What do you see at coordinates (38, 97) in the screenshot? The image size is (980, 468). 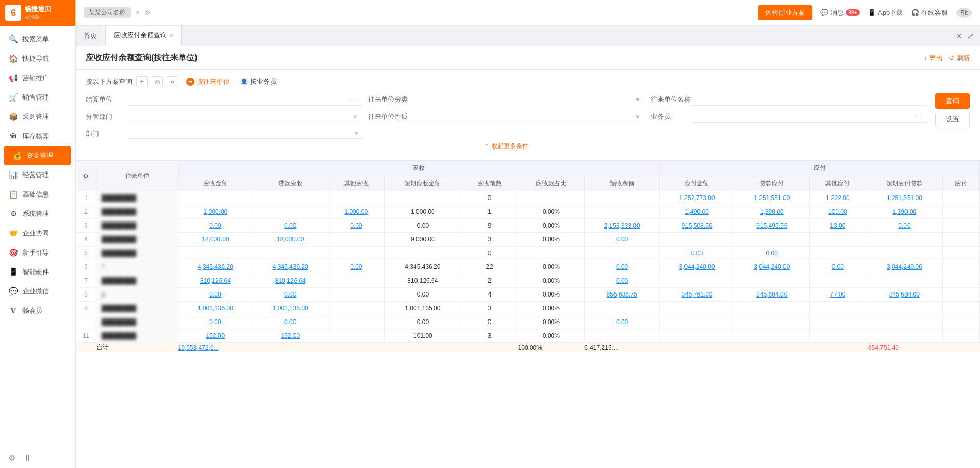 I see `sidebar-item-sales: 🛒 销售管理` at bounding box center [38, 97].